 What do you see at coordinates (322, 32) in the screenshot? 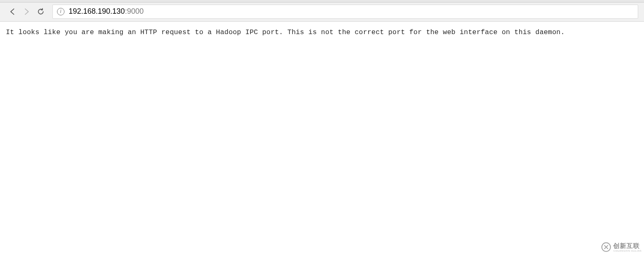
I see `page-body: It looks like you are making an HTTP req…` at bounding box center [322, 32].